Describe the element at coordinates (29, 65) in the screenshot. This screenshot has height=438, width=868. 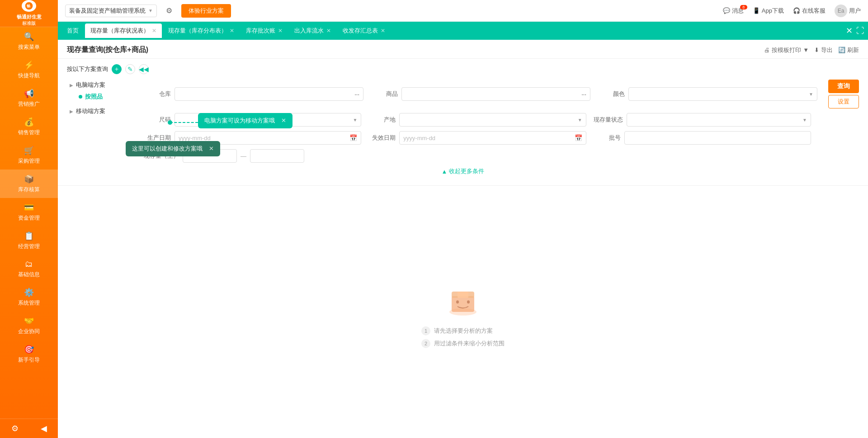
I see `quick-nav-icon: ⚡` at that location.